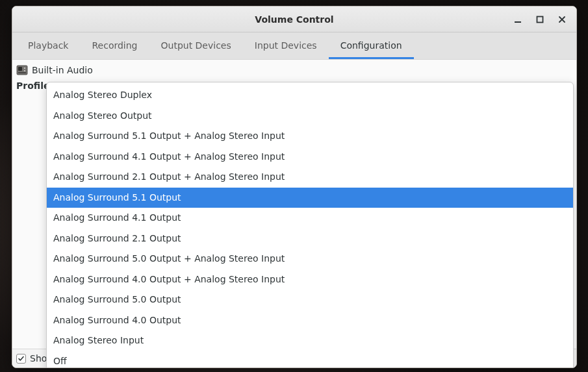  I want to click on profile-option: Analog Surround 4.1 Output + Analog Ster…, so click(310, 157).